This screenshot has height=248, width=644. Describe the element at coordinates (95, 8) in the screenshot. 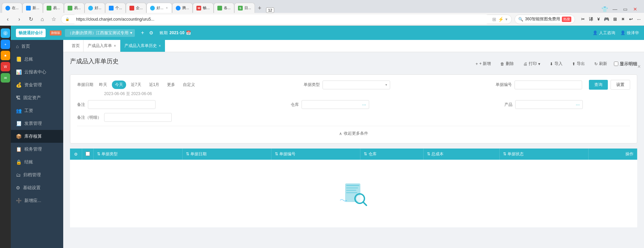

I see `tab-5: 好...` at that location.